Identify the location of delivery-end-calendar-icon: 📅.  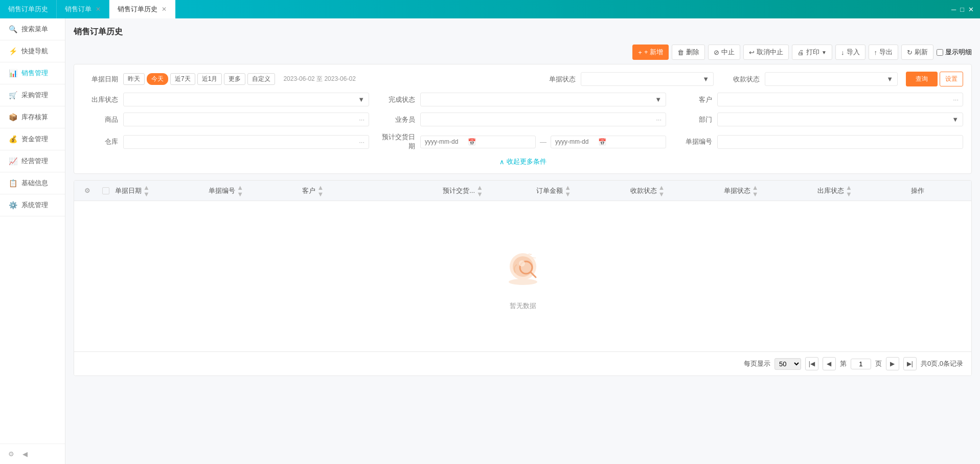
(602, 142).